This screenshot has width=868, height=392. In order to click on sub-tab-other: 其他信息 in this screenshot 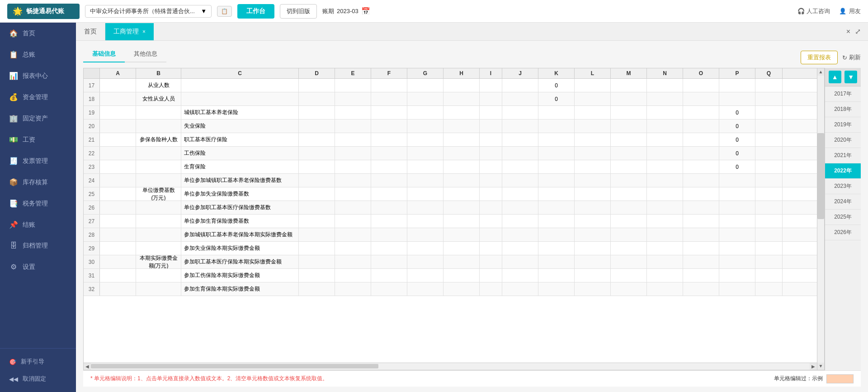, I will do `click(146, 54)`.